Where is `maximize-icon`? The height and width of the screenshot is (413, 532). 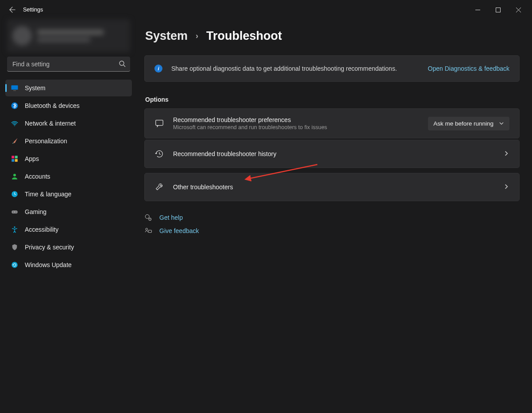
maximize-icon is located at coordinates (498, 10).